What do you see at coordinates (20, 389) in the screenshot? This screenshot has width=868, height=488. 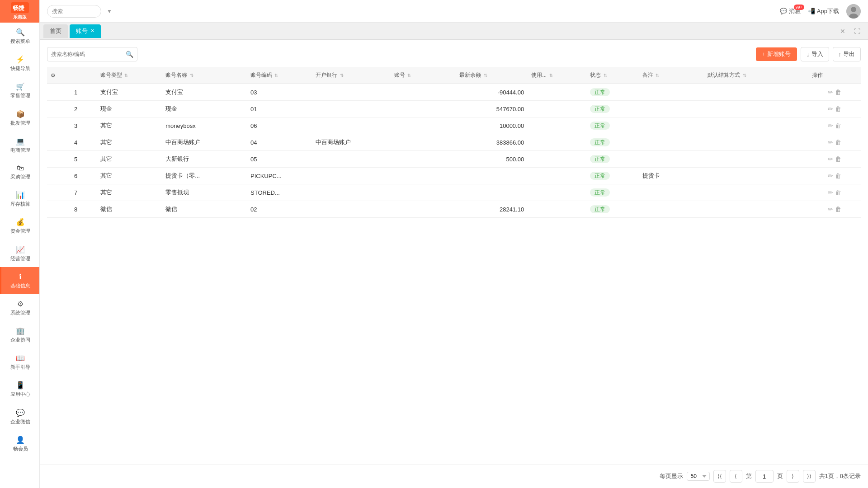 I see `sidebar-item-app-center: 📱 应用中心` at bounding box center [20, 389].